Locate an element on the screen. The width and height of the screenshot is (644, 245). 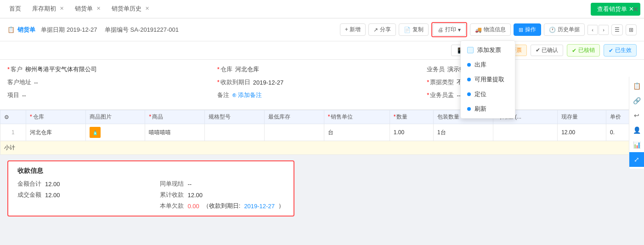
row-unit: 台 is located at coordinates (356, 132).